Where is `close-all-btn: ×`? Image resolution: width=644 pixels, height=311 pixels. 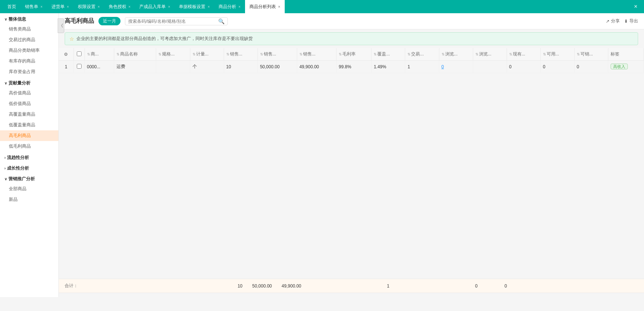 close-all-btn: × is located at coordinates (636, 7).